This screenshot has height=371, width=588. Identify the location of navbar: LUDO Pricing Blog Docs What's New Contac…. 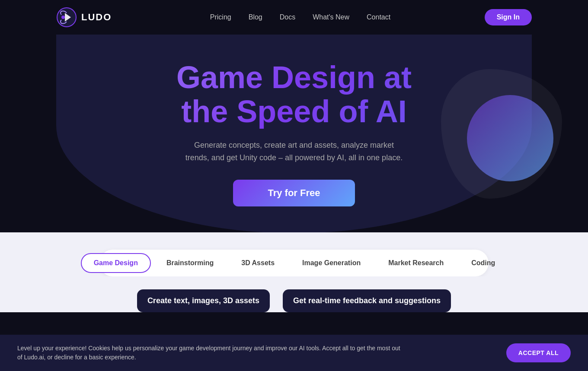
(294, 17).